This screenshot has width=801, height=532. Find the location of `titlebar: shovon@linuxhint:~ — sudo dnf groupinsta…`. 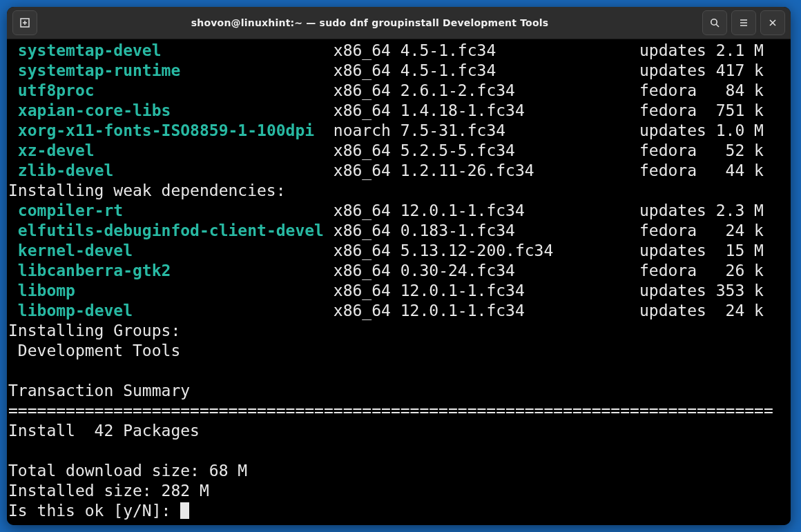

titlebar: shovon@linuxhint:~ — sudo dnf groupinsta… is located at coordinates (399, 23).